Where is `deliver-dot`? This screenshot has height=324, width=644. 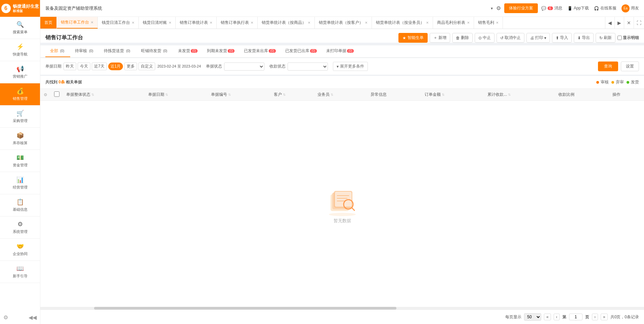
deliver-dot is located at coordinates (628, 82).